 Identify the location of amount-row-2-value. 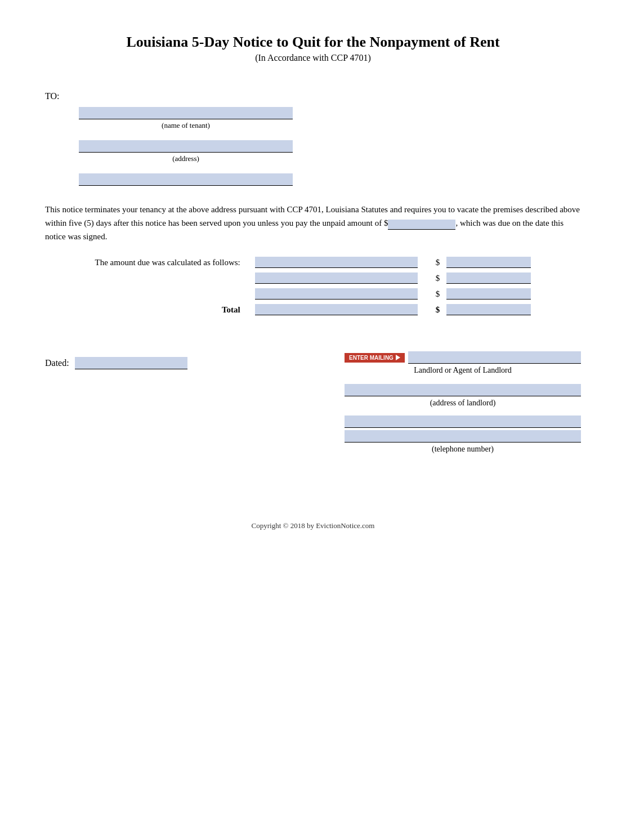
(489, 278).